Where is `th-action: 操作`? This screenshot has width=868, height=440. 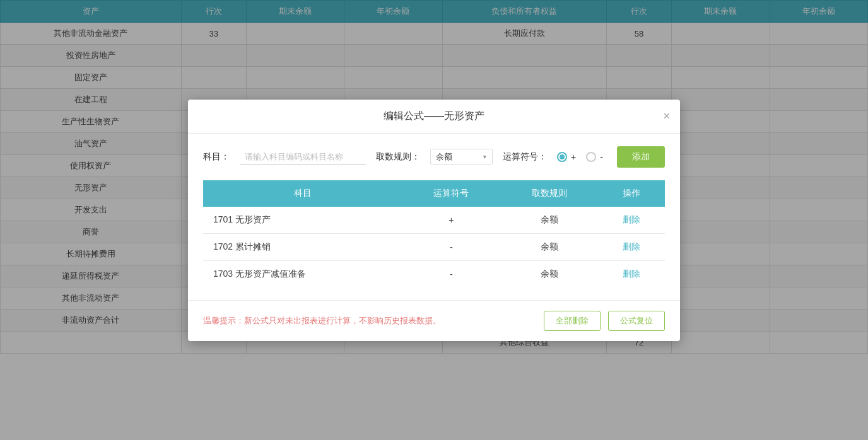 th-action: 操作 is located at coordinates (631, 194).